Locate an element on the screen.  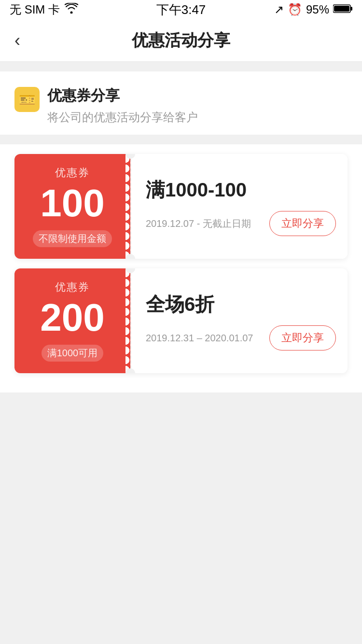
coupon-left-0: 优惠券 100 不限制使用金额 is located at coordinates (72, 207).